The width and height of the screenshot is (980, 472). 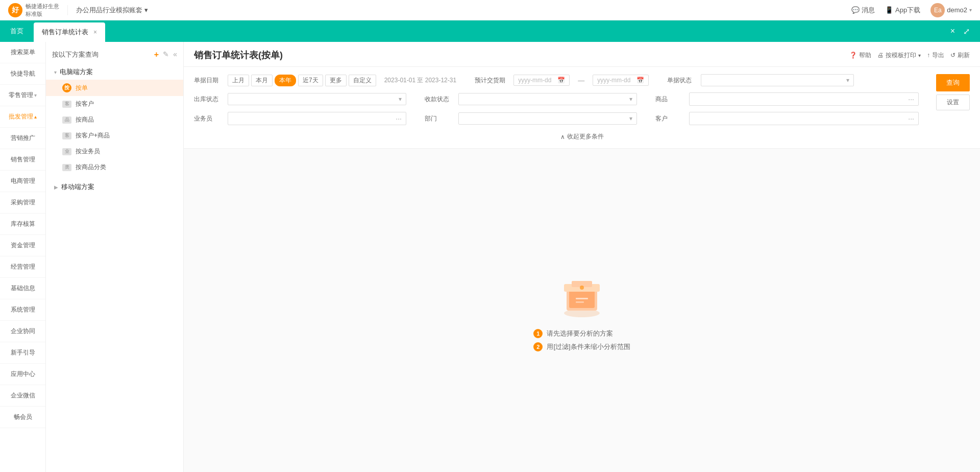 I want to click on scheme-icon-by-goods-cat: 类, so click(x=67, y=168).